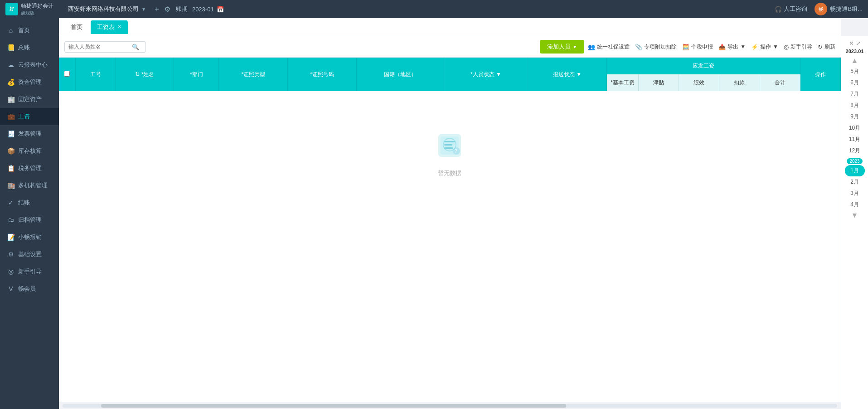 The width and height of the screenshot is (868, 409). Describe the element at coordinates (11, 117) in the screenshot. I see `salary-icon: 💼` at that location.